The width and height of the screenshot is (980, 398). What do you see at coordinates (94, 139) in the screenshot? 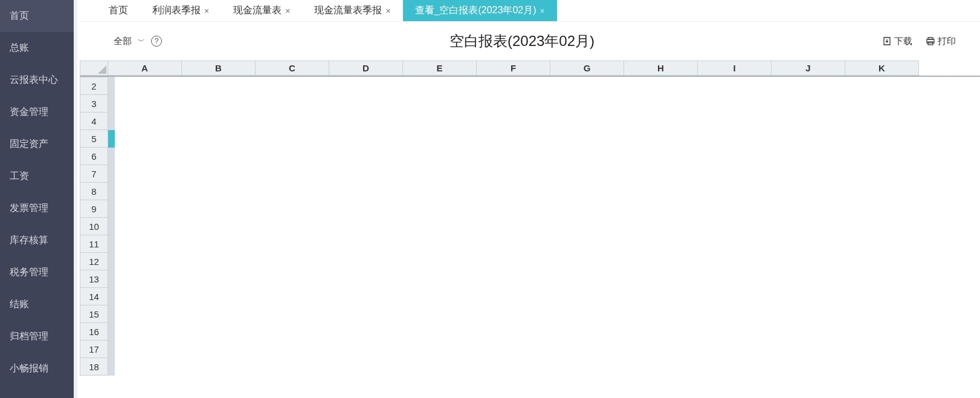
I see `row-header-5: 5` at bounding box center [94, 139].